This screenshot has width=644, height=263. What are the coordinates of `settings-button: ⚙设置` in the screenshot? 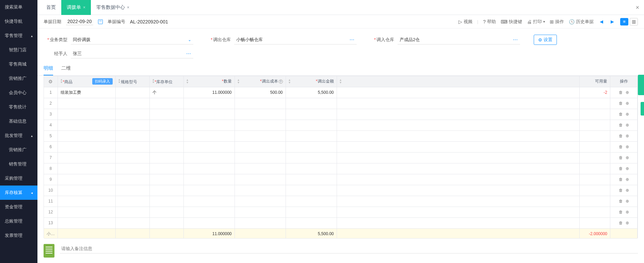 It's located at (545, 40).